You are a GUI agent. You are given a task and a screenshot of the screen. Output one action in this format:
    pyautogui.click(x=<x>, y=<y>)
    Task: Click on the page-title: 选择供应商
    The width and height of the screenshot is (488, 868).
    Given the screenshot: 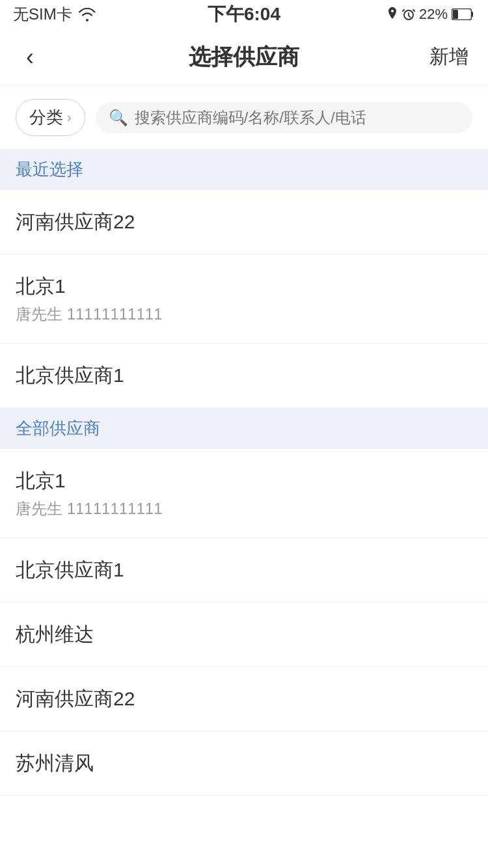 What is the action you would take?
    pyautogui.click(x=244, y=57)
    